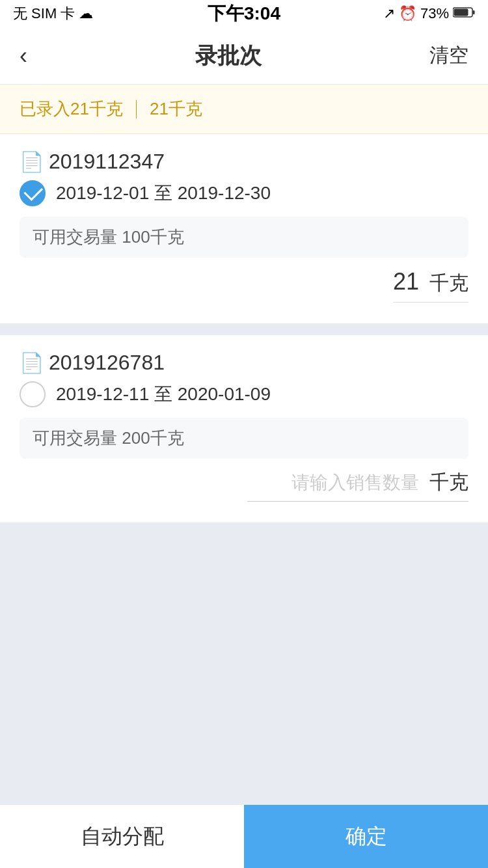 This screenshot has height=868, width=488. I want to click on summary-label: 已录入21千克, so click(72, 109).